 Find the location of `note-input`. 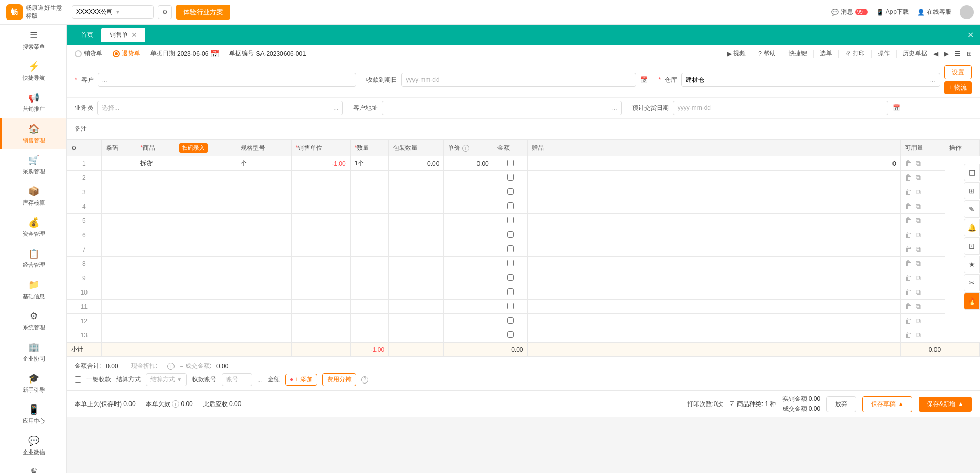

note-input is located at coordinates (531, 129).